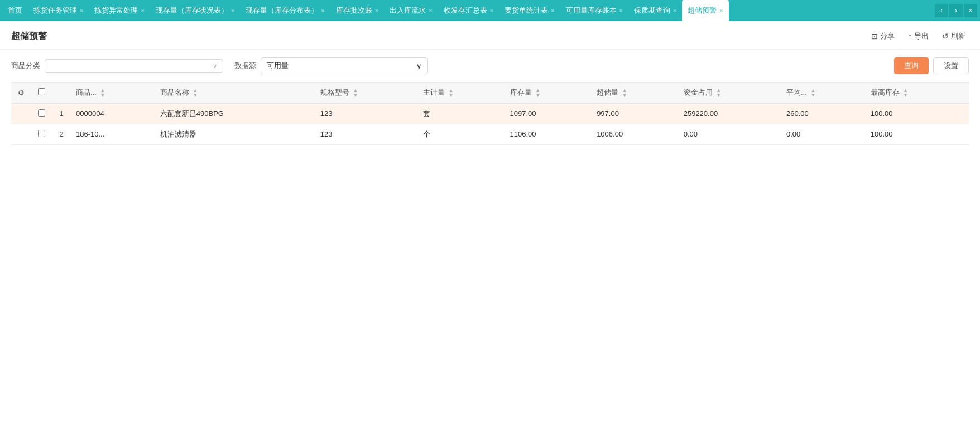 The image size is (980, 446). I want to click on share-button: ⊡ 分享, so click(883, 36).